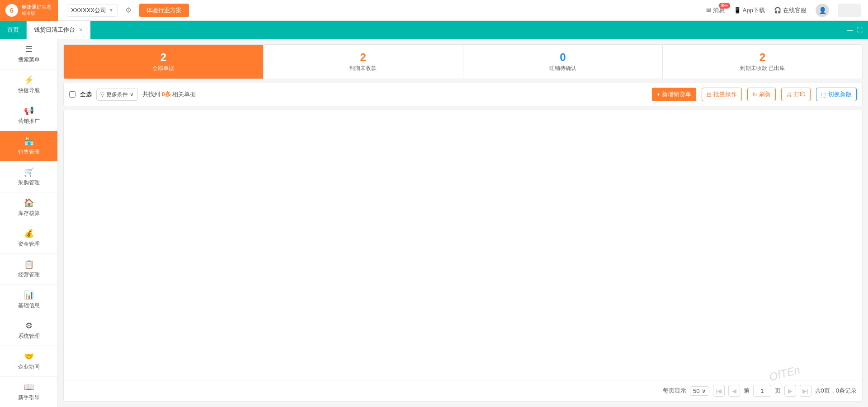 The image size is (868, 407). What do you see at coordinates (849, 10) in the screenshot?
I see `user-name-placeholder` at bounding box center [849, 10].